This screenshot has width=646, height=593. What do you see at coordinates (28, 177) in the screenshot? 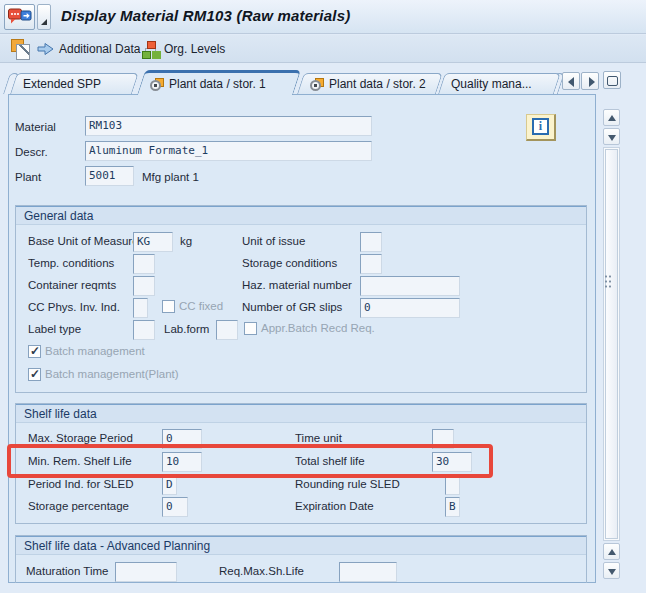
I see `plant-label: Plant` at bounding box center [28, 177].